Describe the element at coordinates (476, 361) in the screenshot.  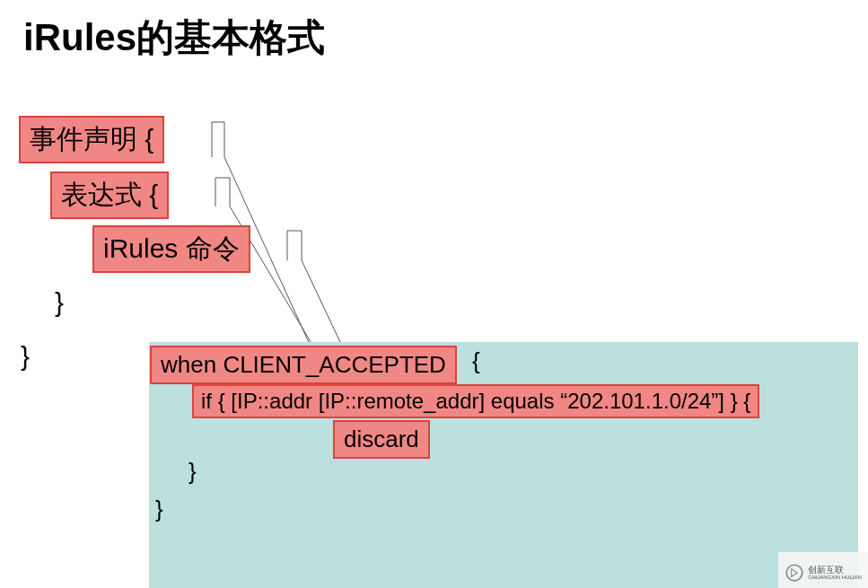
I see `code-when-brace: {` at that location.